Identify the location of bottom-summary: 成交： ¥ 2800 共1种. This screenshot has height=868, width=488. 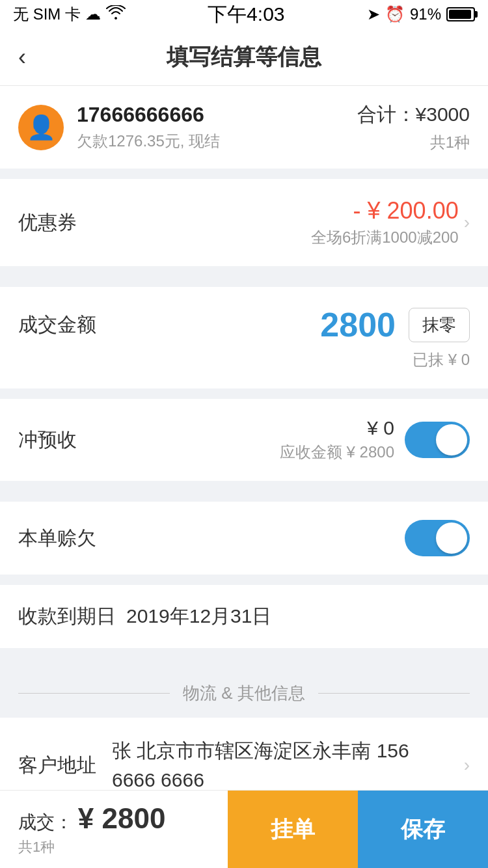
(114, 830).